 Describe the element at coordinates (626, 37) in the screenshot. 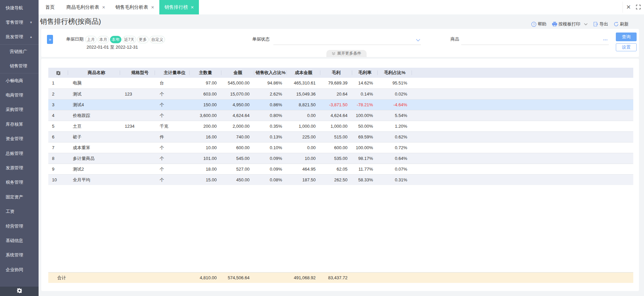

I see `query-button: 查询` at that location.